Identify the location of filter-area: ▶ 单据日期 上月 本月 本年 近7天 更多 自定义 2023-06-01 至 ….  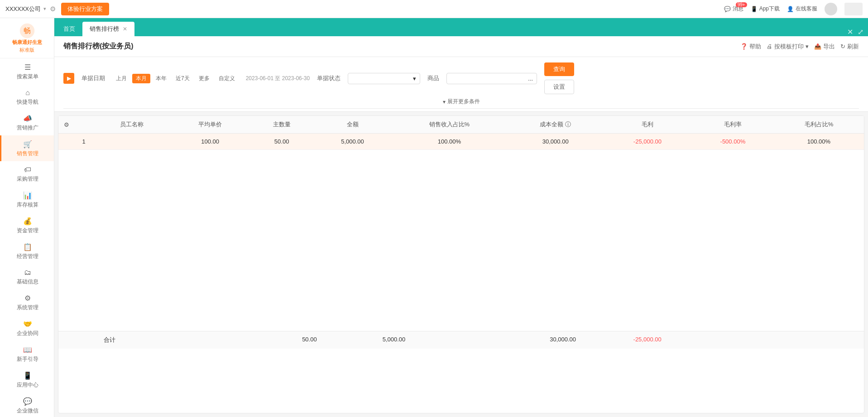
(461, 84).